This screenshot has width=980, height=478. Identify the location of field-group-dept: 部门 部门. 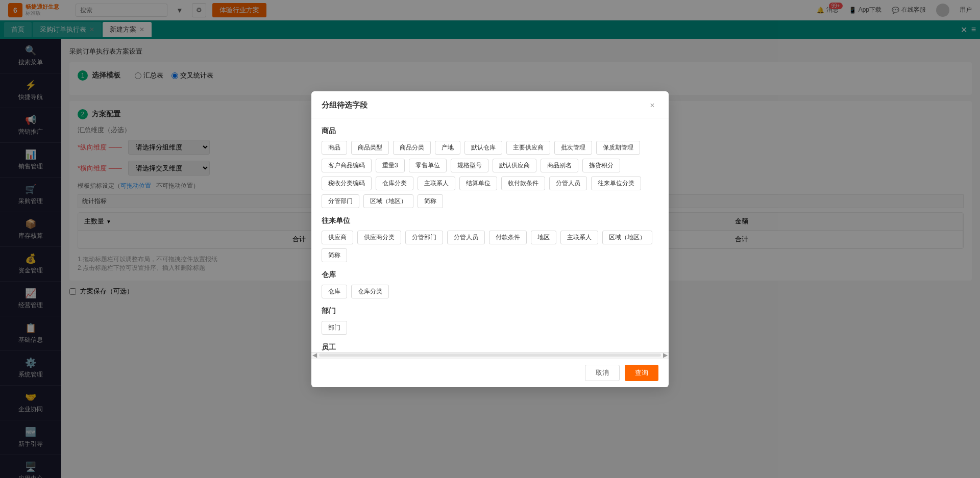
(490, 320).